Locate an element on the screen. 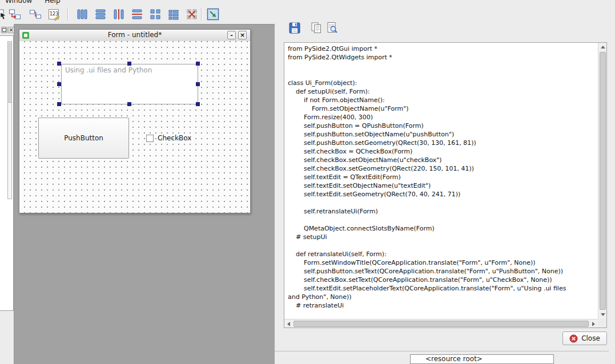  textedit-widget: Using .ui files and Python is located at coordinates (130, 84).